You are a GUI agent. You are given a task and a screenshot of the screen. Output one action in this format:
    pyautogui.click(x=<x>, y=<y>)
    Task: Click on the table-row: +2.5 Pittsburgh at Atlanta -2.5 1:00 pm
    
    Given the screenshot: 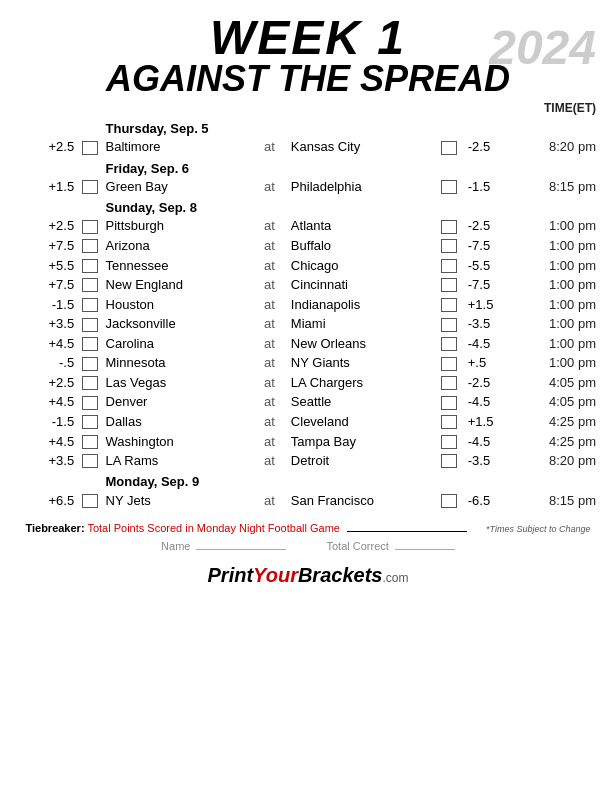 What is the action you would take?
    pyautogui.click(x=308, y=226)
    